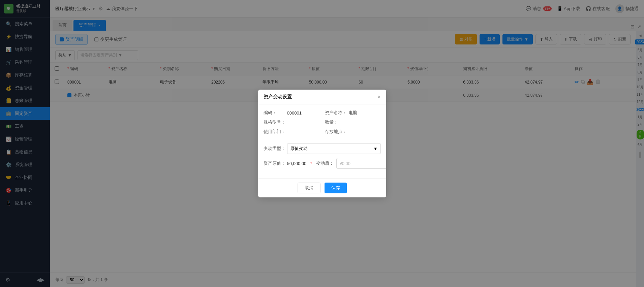 The height and width of the screenshot is (287, 644). I want to click on change-type-chevron-icon: ▼, so click(375, 149).